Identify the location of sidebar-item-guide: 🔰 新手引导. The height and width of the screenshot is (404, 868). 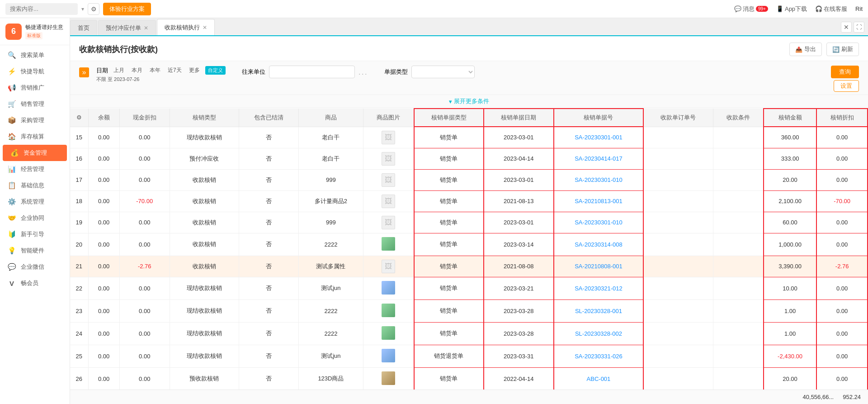
(35, 234).